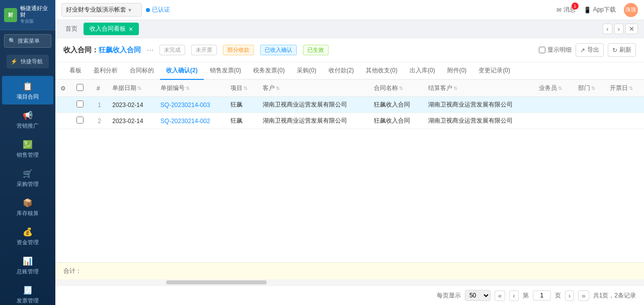 This screenshot has width=644, height=305. I want to click on sort-icon-contract: ⇅, so click(401, 88).